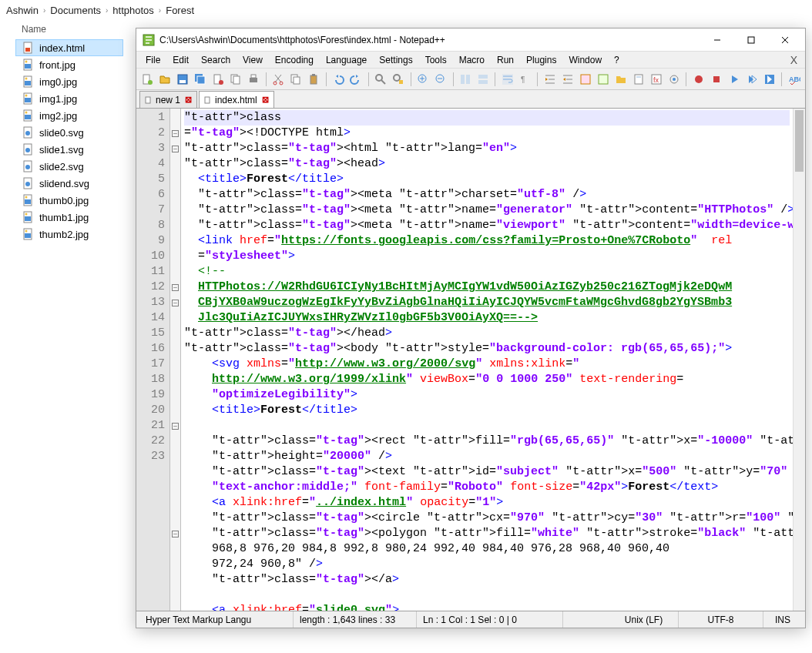 Image resolution: width=812 pixels, height=653 pixels. What do you see at coordinates (69, 48) in the screenshot?
I see `file-row: index.html` at bounding box center [69, 48].